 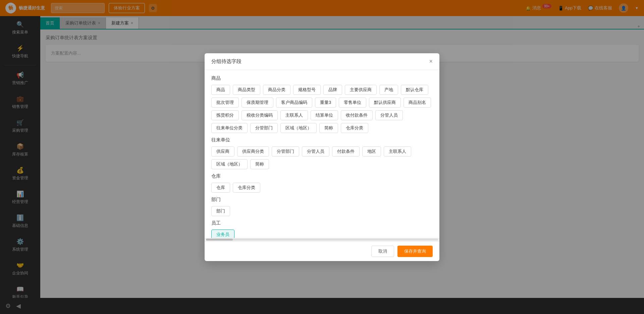 I want to click on section-title-warehouse: 仓库, so click(x=322, y=176).